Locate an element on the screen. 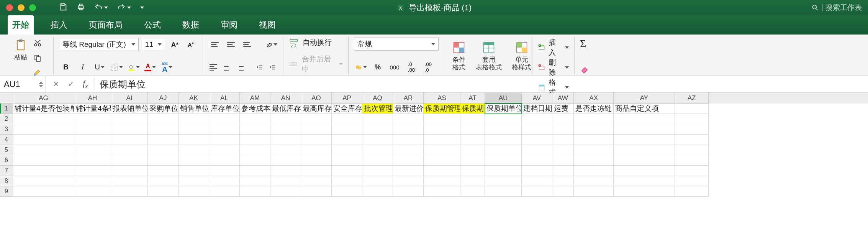 Image resolution: width=868 pixels, height=237 pixels. cell-AR3 is located at coordinates (408, 130).